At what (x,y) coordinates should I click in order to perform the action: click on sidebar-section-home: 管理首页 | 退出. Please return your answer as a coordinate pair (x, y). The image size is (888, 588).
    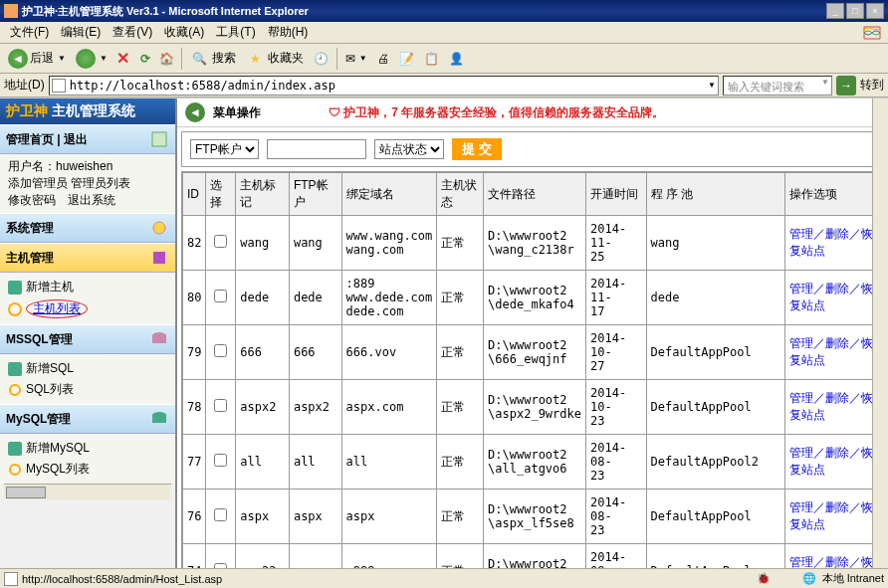
    Looking at the image, I should click on (88, 139).